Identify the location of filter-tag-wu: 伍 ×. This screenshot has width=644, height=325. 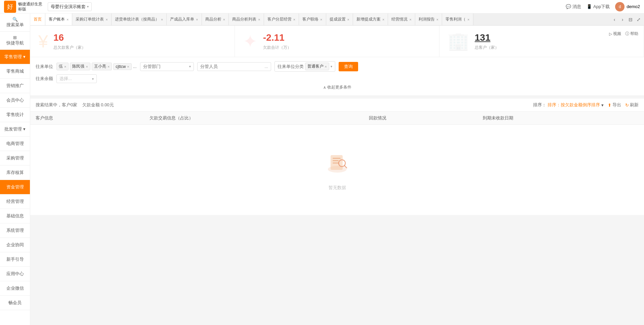
(62, 67).